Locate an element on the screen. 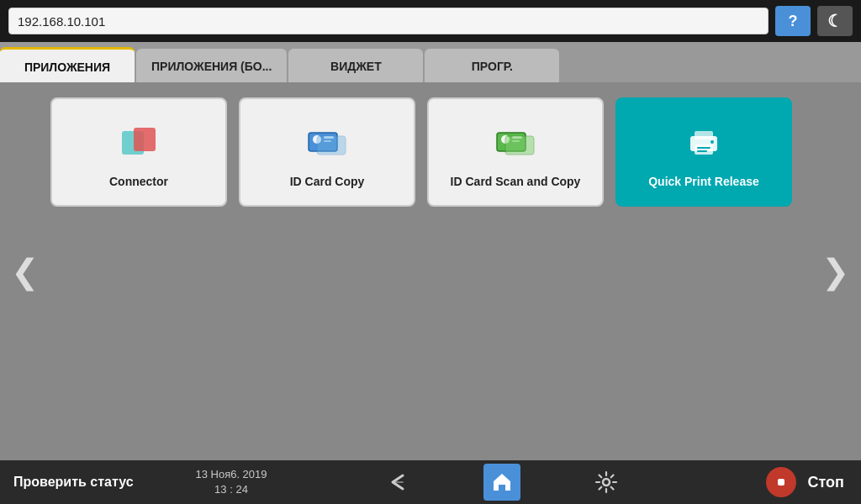 This screenshot has height=504, width=861. address-bar: 192.168.10.101 is located at coordinates (388, 21).